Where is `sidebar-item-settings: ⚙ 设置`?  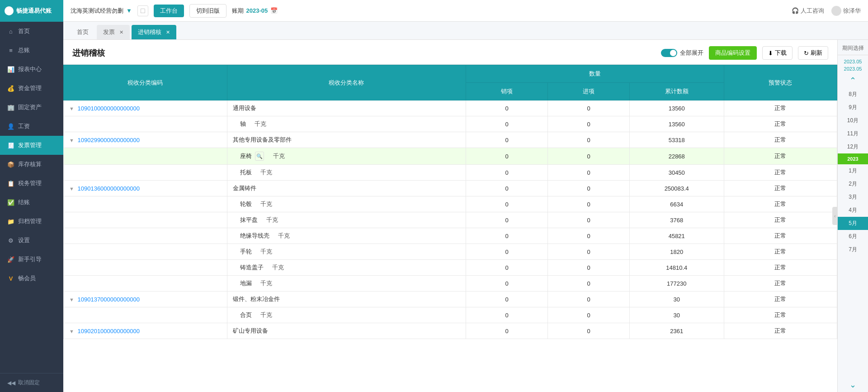
sidebar-item-settings: ⚙ 设置 is located at coordinates (32, 240).